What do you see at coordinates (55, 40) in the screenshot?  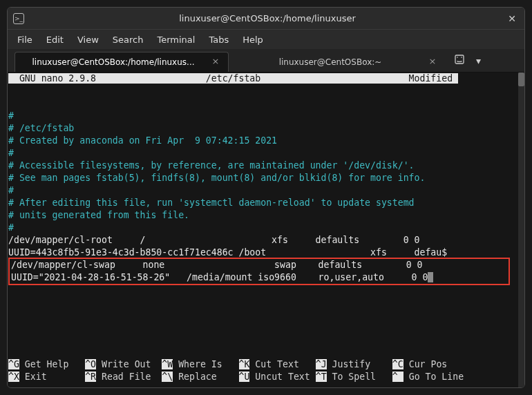 I see `menu-edit: Edit` at bounding box center [55, 40].